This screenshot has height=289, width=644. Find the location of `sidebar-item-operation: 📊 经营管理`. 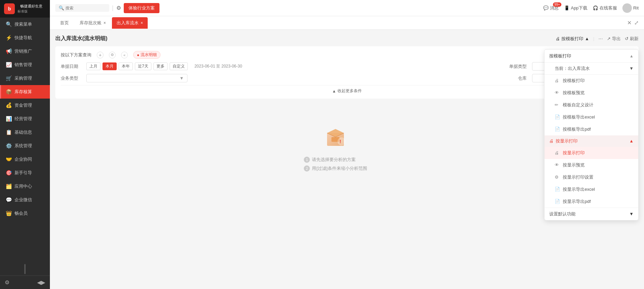

sidebar-item-operation: 📊 经营管理 is located at coordinates (25, 119).